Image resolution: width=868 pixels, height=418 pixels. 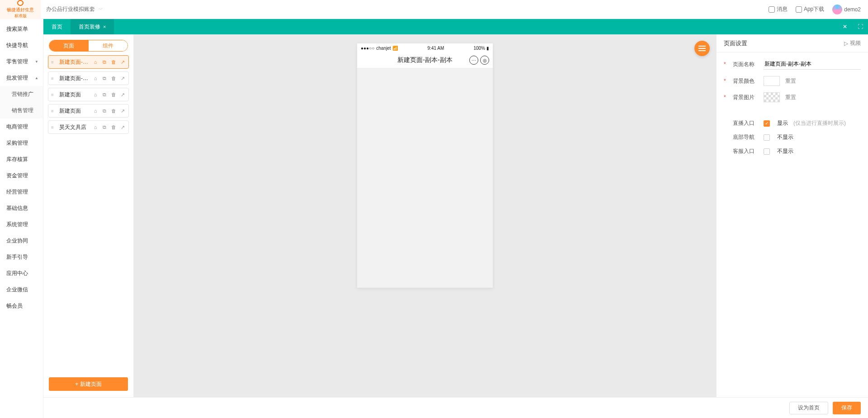 I want to click on tab-label: 首页, so click(x=57, y=27).